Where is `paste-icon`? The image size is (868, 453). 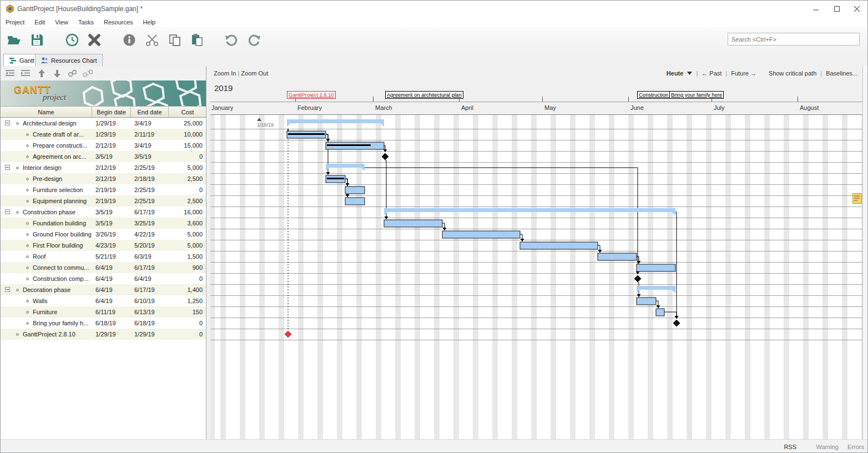 paste-icon is located at coordinates (197, 40).